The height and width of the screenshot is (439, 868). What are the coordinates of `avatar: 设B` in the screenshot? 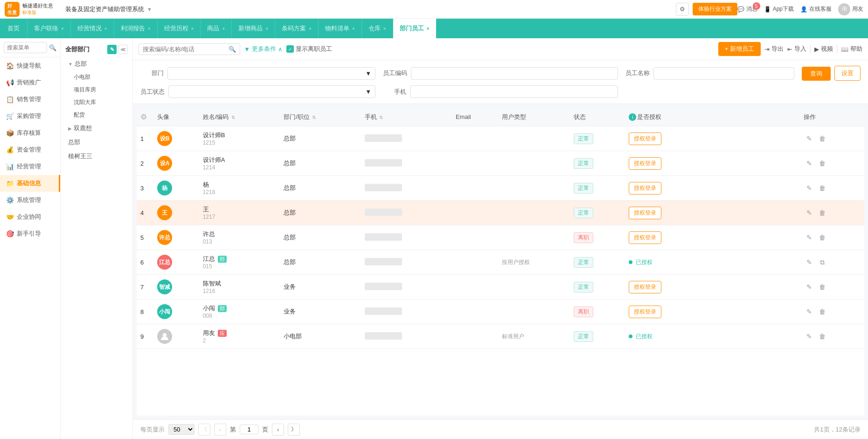 It's located at (165, 139).